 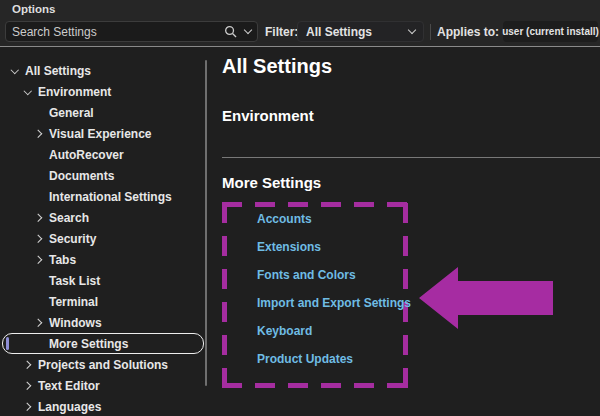 I want to click on tree-item-label: Tabs, so click(x=62, y=260).